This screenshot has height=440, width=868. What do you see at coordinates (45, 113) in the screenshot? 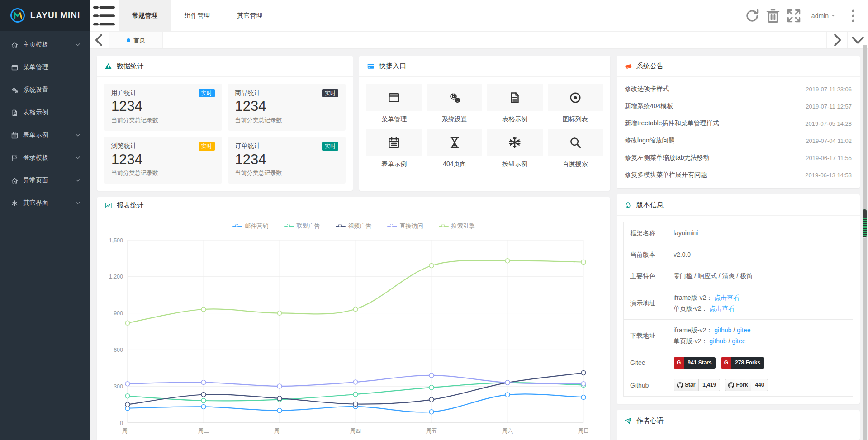
I see `sidebar-item-表格示例: 表格示例` at bounding box center [45, 113].